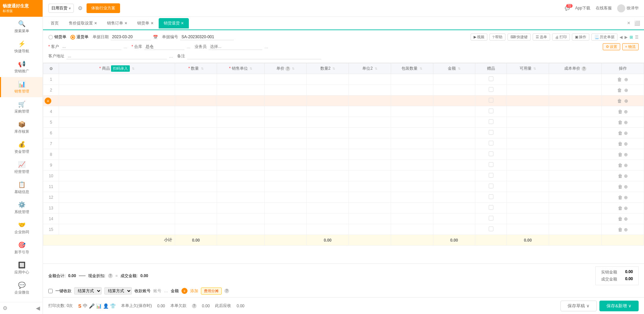 Image resolution: width=644 pixels, height=314 pixels. I want to click on settlement-select: 结算方式, so click(118, 291).